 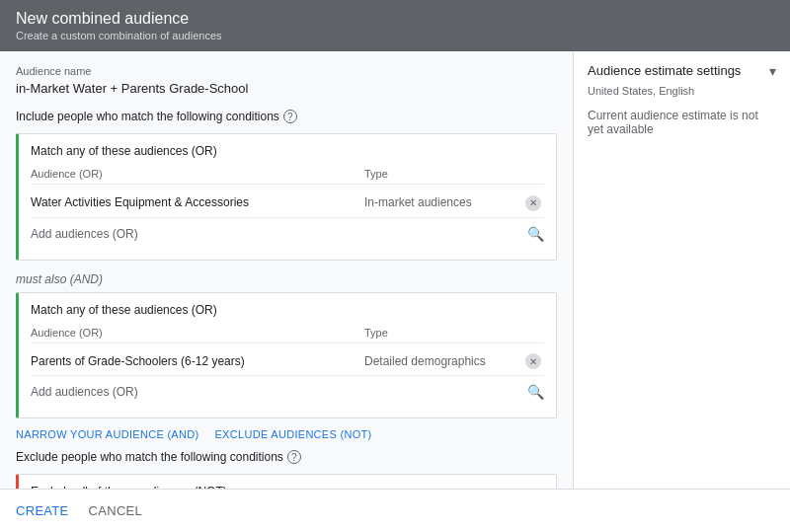 I want to click on audience-name-section: Audience name in-Market Water + Parents …, so click(x=286, y=81).